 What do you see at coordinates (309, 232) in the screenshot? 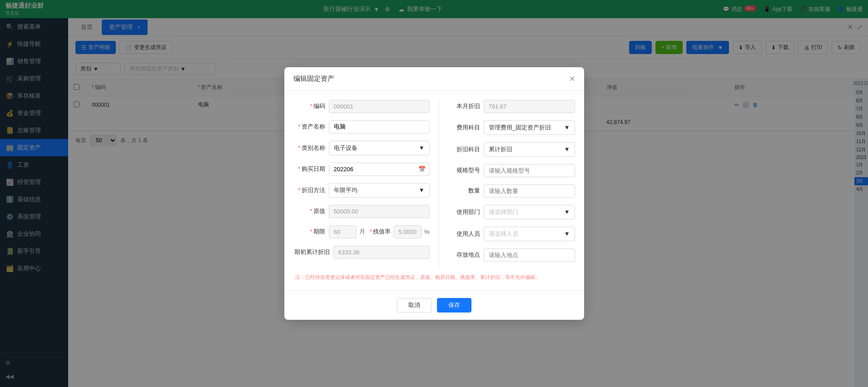
I see `period-label: *期限` at bounding box center [309, 232].